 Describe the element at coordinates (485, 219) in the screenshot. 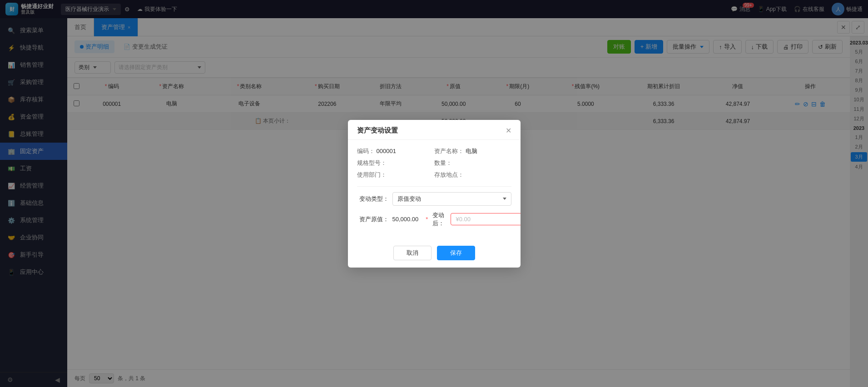

I see `after-change-input` at that location.